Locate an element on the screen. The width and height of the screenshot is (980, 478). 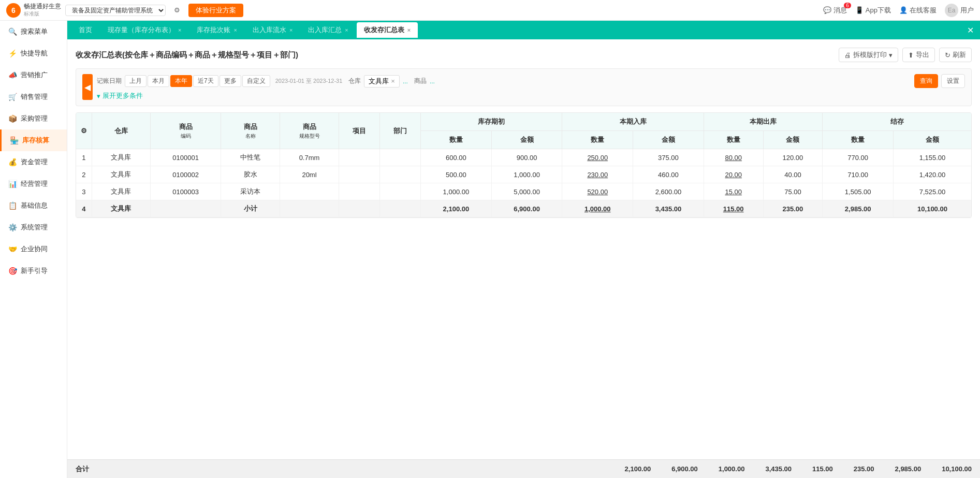
tab-stock-dist-close: × is located at coordinates (180, 30).